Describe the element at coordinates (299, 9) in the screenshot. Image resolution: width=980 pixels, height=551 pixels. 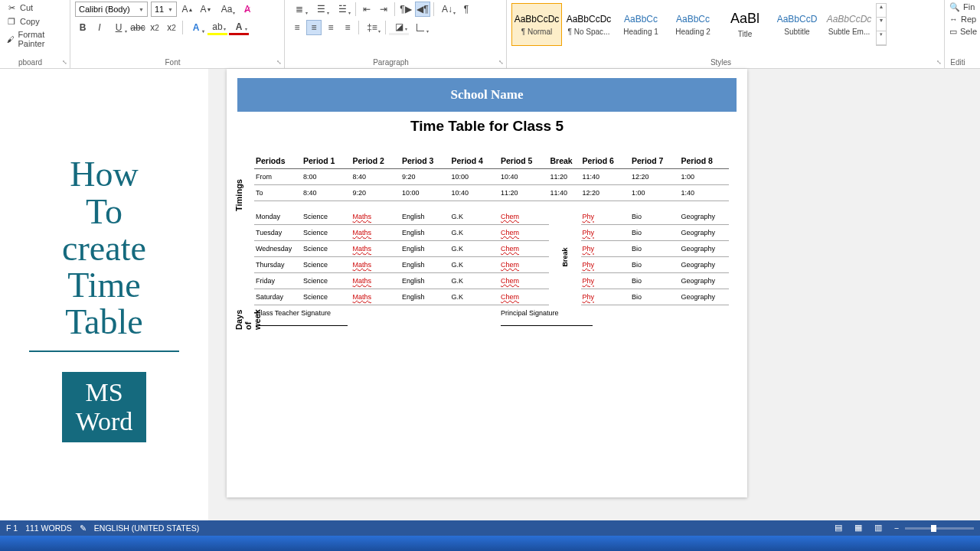
I see `bullets-button: ≣` at that location.